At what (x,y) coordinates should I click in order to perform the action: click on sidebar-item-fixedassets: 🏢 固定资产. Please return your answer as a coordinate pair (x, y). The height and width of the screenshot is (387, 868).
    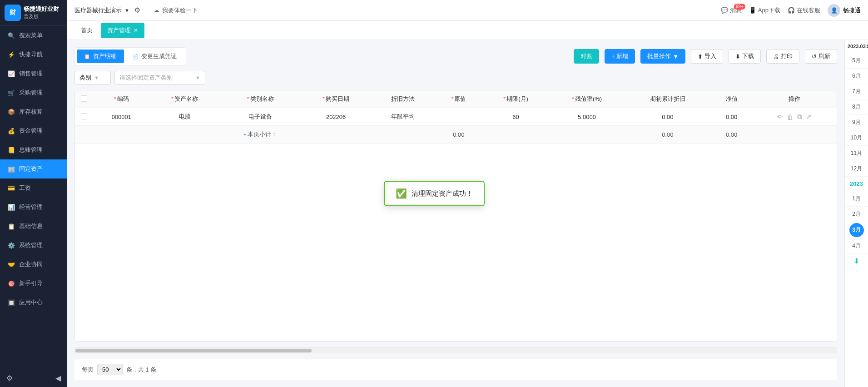
    Looking at the image, I should click on (34, 169).